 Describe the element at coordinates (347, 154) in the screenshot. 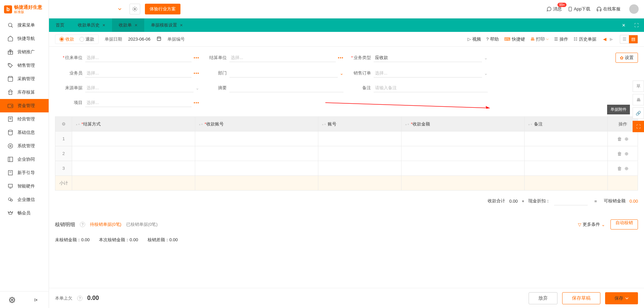

I see `table-row: 2🗑⊕` at that location.